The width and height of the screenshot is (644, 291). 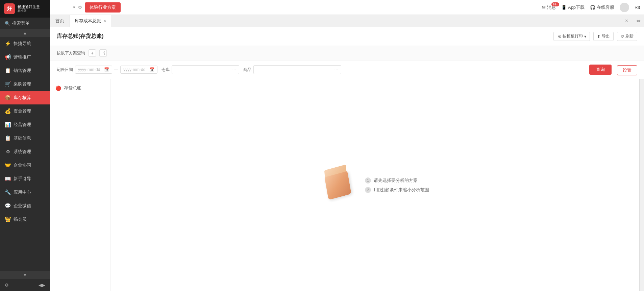 What do you see at coordinates (593, 7) in the screenshot?
I see `service-icon: 🎧` at bounding box center [593, 7].